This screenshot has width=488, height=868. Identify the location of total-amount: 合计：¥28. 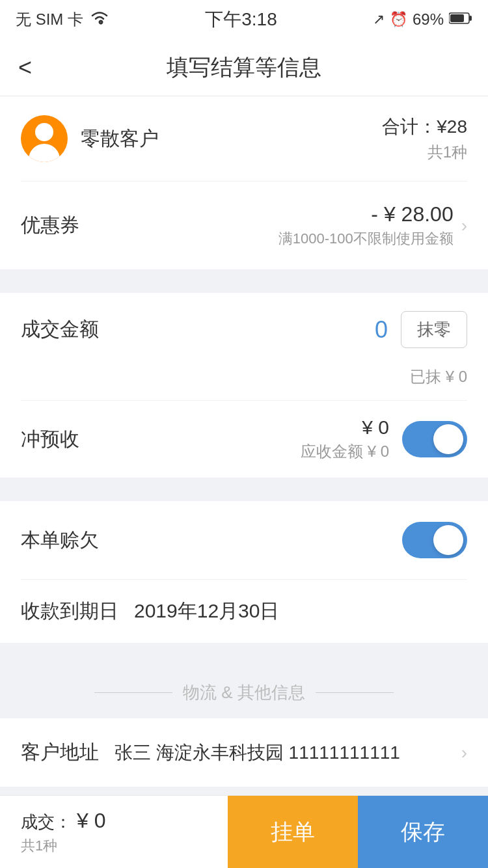
(424, 127).